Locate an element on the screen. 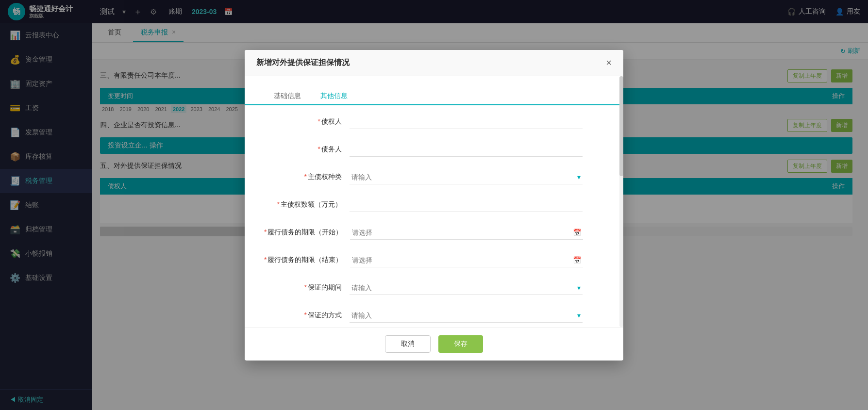  form-row-debt-type: *主债权种类 ▾ is located at coordinates (434, 178).